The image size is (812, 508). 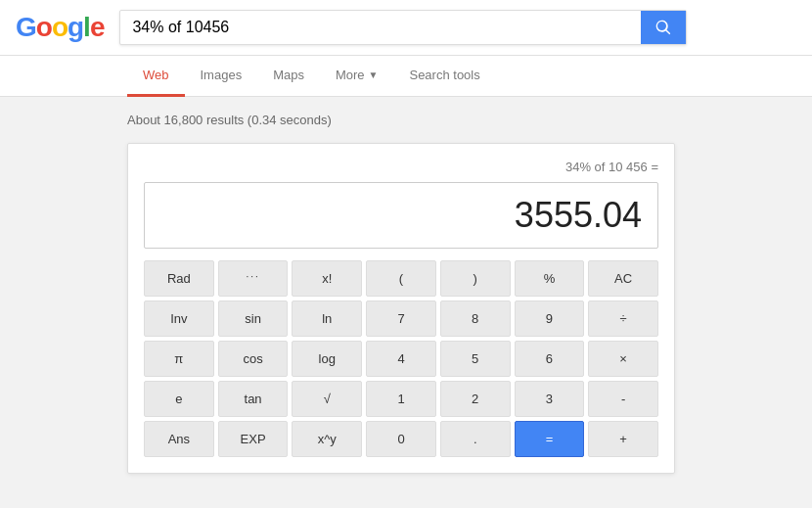 What do you see at coordinates (550, 399) in the screenshot?
I see `calc-btn-3: 3` at bounding box center [550, 399].